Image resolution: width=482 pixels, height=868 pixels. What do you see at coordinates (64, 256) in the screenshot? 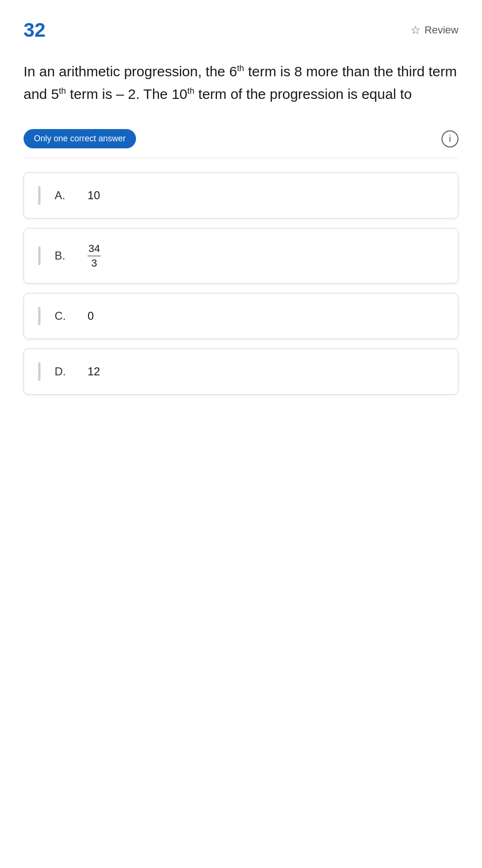
I see `option-label-b: B.` at bounding box center [64, 256].